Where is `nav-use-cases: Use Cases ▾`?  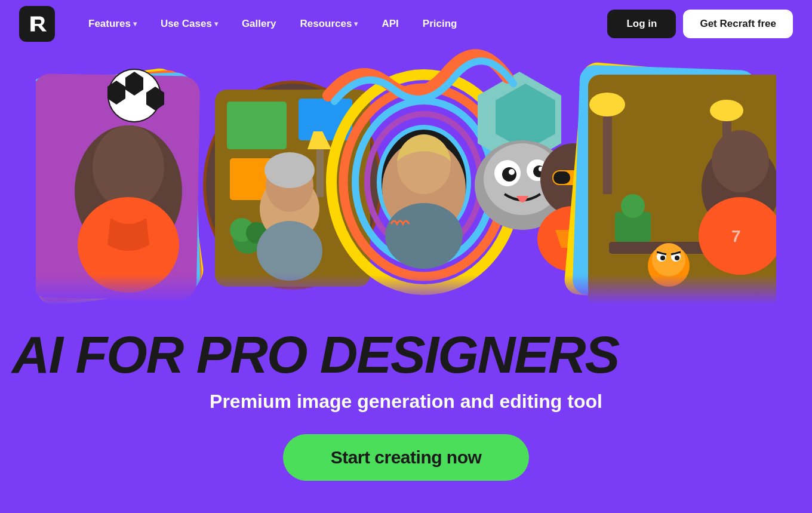 nav-use-cases: Use Cases ▾ is located at coordinates (189, 24).